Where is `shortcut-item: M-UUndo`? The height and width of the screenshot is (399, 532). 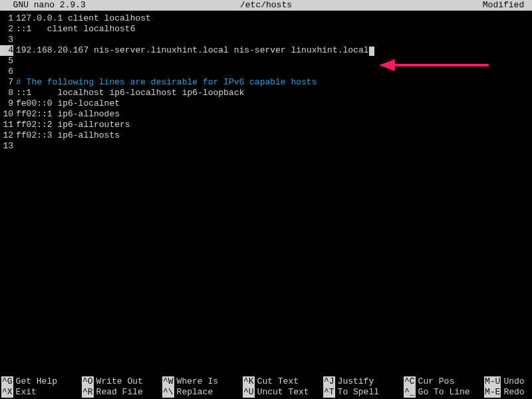
shortcut-item: M-UUndo is located at coordinates (507, 382).